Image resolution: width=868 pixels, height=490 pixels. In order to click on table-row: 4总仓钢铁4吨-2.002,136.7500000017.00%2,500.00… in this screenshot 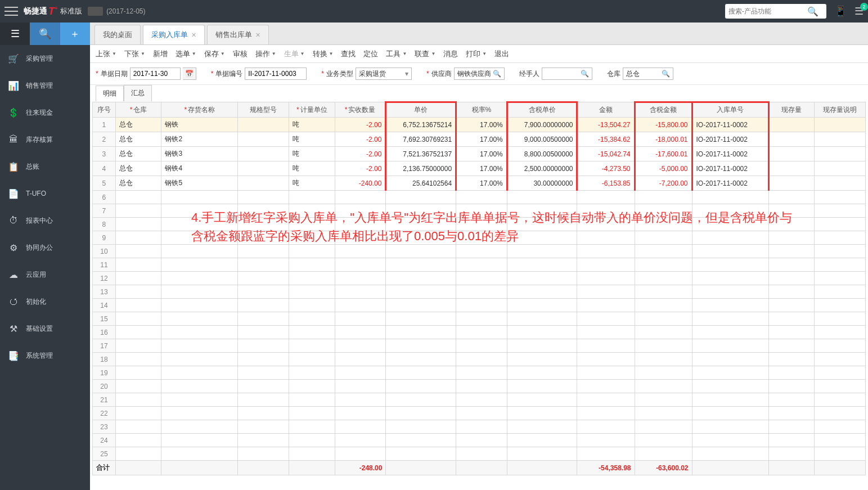, I will do `click(479, 169)`.